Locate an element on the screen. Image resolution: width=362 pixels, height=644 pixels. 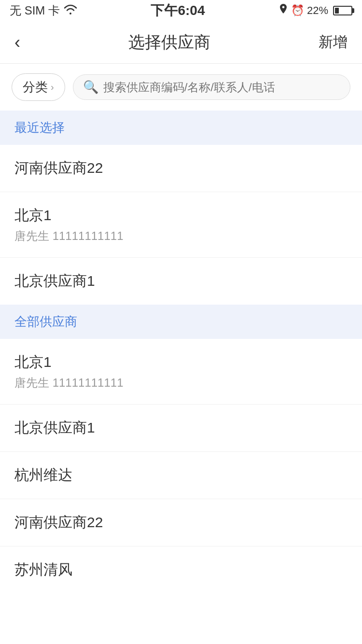
battery-icon is located at coordinates (343, 11).